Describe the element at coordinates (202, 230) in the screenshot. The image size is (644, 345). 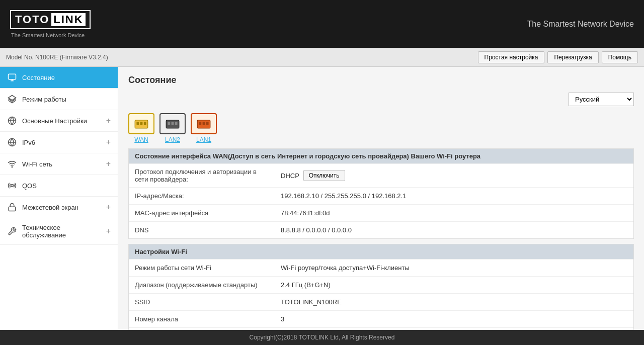
I see `wan-dns-label: DNS` at that location.